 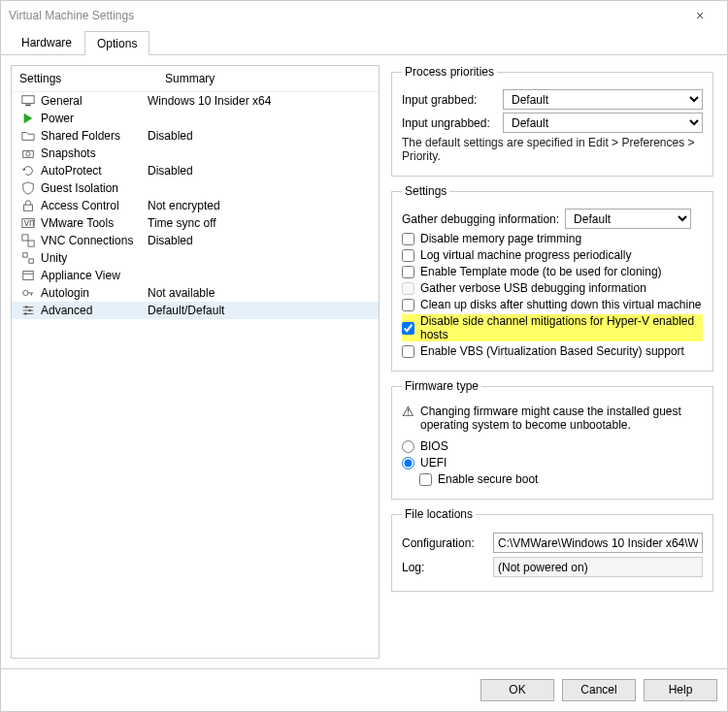 I want to click on firmware-warning: Changing firmware might cause the instal…, so click(x=561, y=418).